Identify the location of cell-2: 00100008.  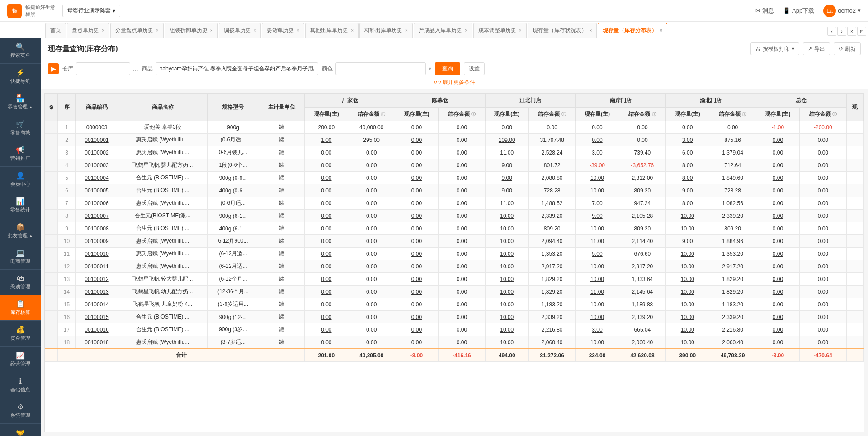
(97, 229).